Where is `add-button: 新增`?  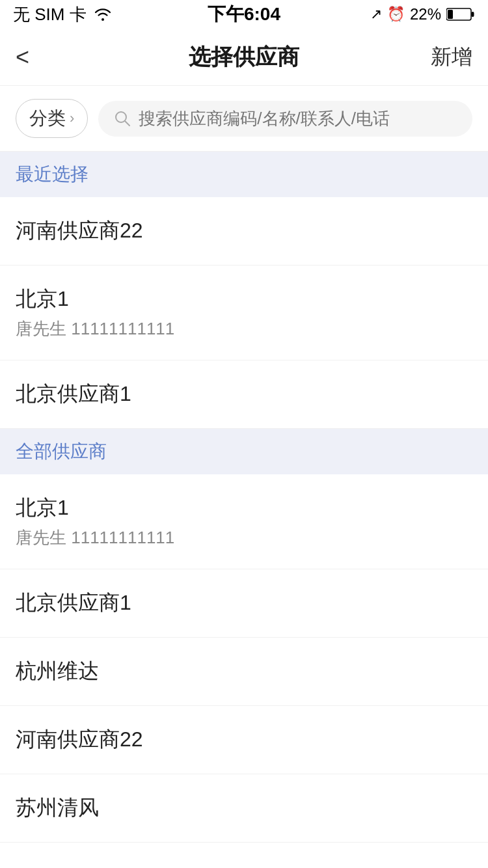 add-button: 新增 is located at coordinates (452, 57).